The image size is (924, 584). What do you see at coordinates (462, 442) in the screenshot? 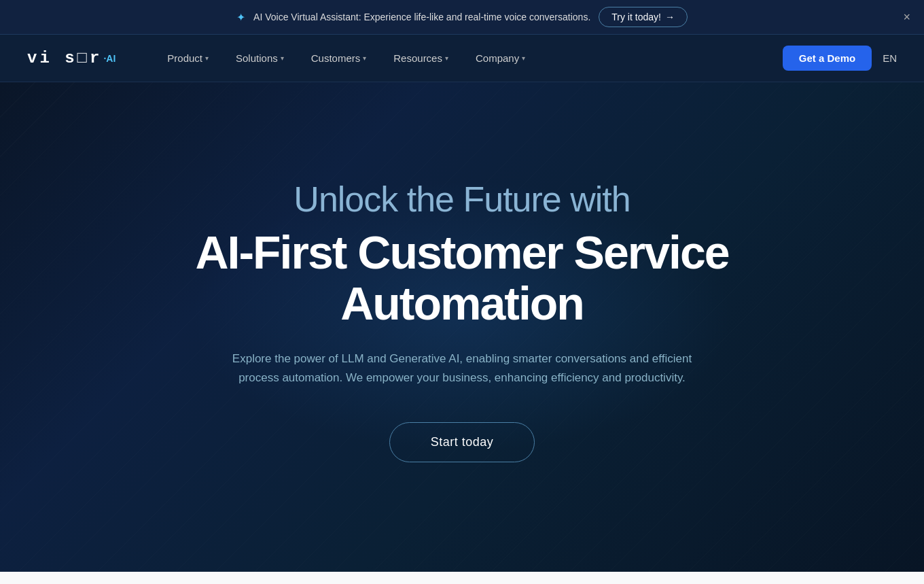
I see `start-today-button: Start today` at bounding box center [462, 442].